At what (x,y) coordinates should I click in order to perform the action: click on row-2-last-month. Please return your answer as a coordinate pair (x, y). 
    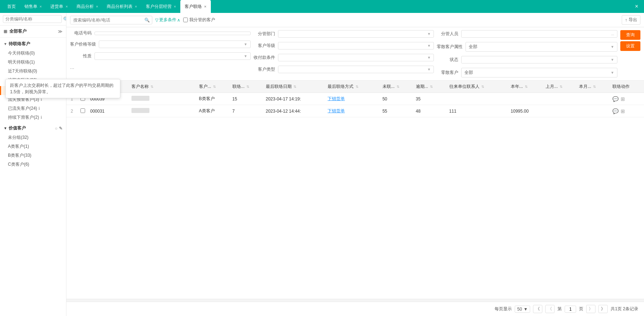
    Looking at the image, I should click on (560, 111).